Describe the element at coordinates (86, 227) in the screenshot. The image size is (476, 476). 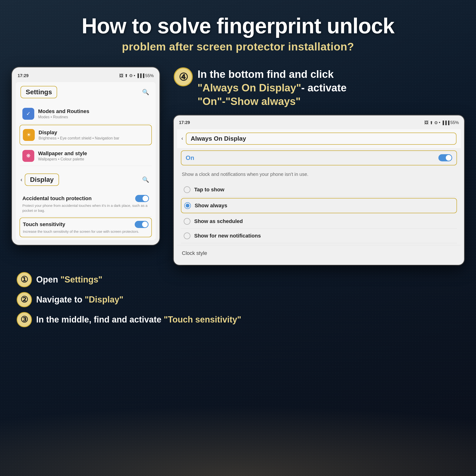
I see `touch-sensitivity-item: Touch sensitivity Increase the touch sen…` at that location.